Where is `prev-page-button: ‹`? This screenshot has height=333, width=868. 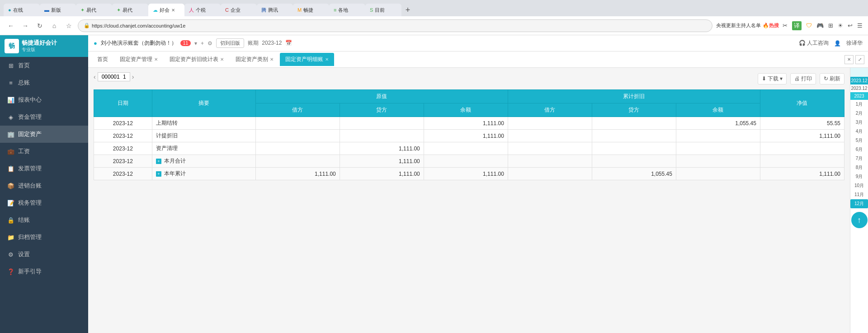
prev-page-button: ‹ is located at coordinates (95, 77).